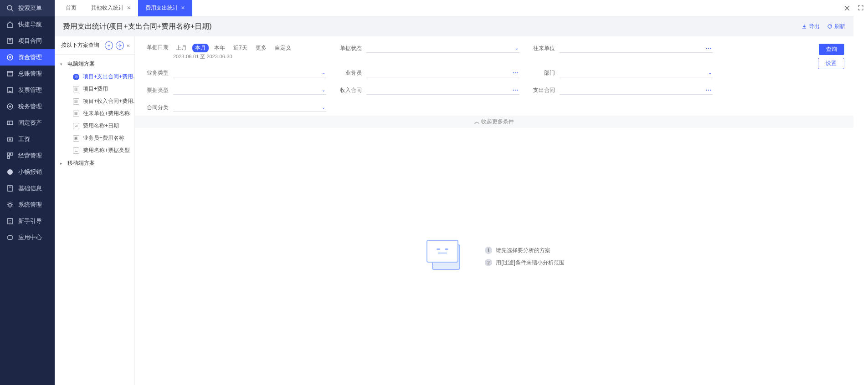 The image size is (868, 385). What do you see at coordinates (830, 26) in the screenshot?
I see `refresh-icon` at bounding box center [830, 26].